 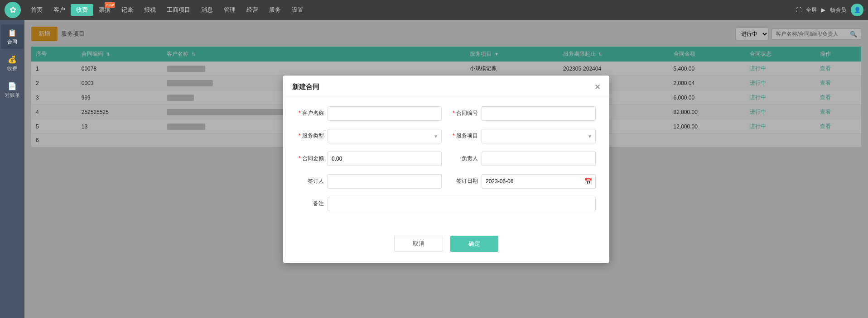 I want to click on service-type-select-wrap: ▼, so click(x=385, y=136).